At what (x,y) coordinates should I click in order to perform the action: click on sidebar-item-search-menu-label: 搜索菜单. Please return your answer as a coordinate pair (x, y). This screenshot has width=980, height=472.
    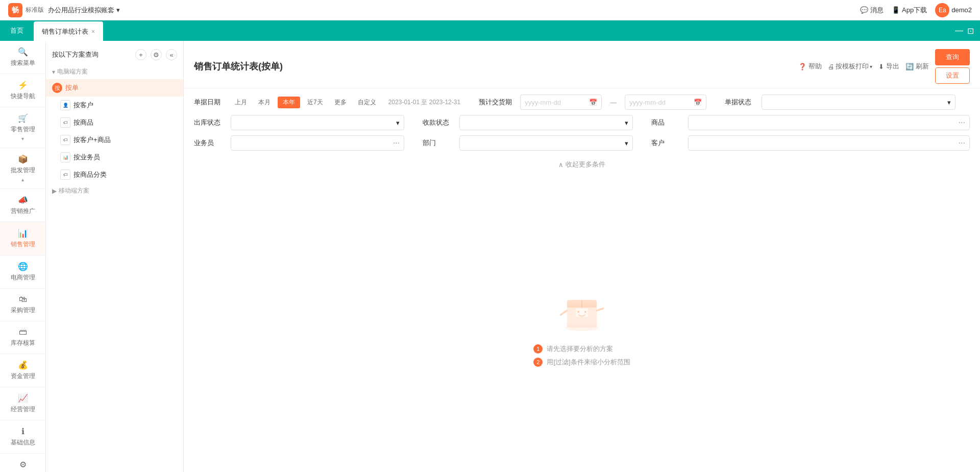
    Looking at the image, I should click on (23, 63).